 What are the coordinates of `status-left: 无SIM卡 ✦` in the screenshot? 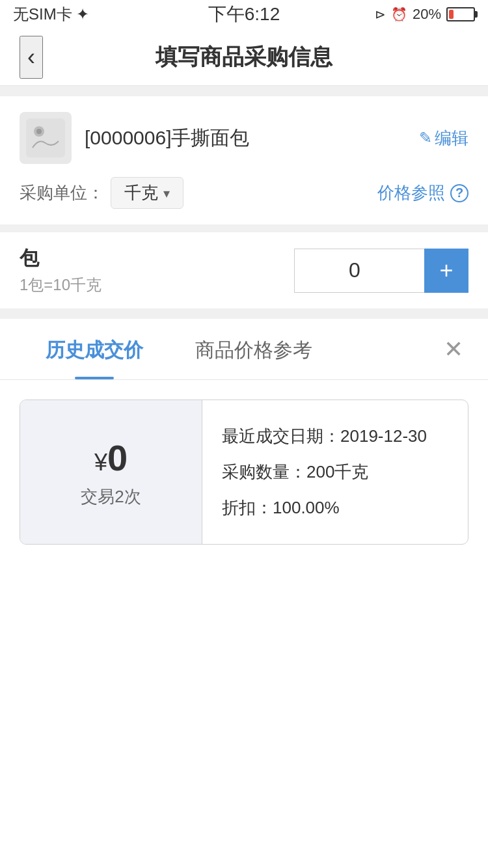 It's located at (51, 14).